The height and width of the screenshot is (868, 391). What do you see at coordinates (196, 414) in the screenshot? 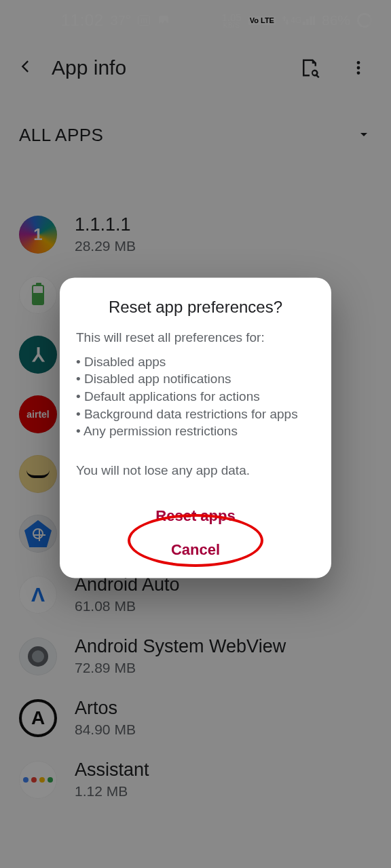
I see `dialog-bullet: Background data restrictions for apps` at bounding box center [196, 414].